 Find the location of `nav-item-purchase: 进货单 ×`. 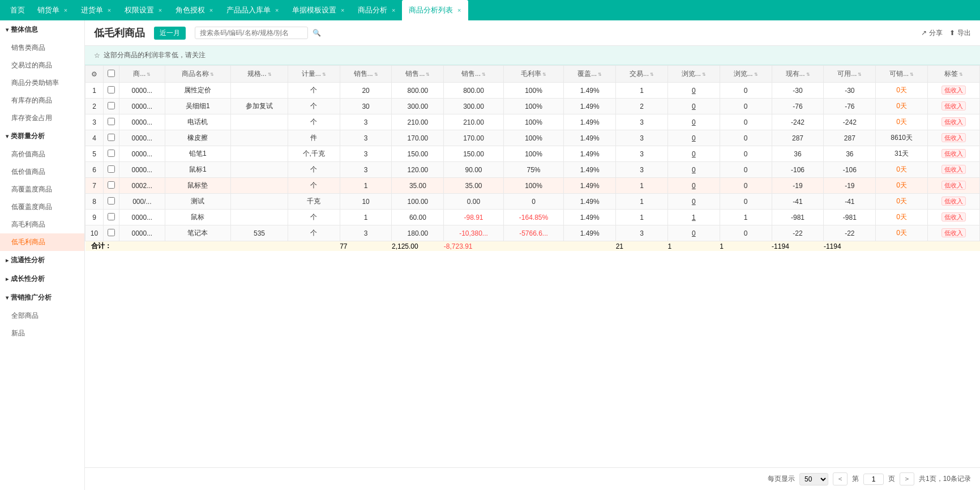

nav-item-purchase: 进货单 × is located at coordinates (96, 10).